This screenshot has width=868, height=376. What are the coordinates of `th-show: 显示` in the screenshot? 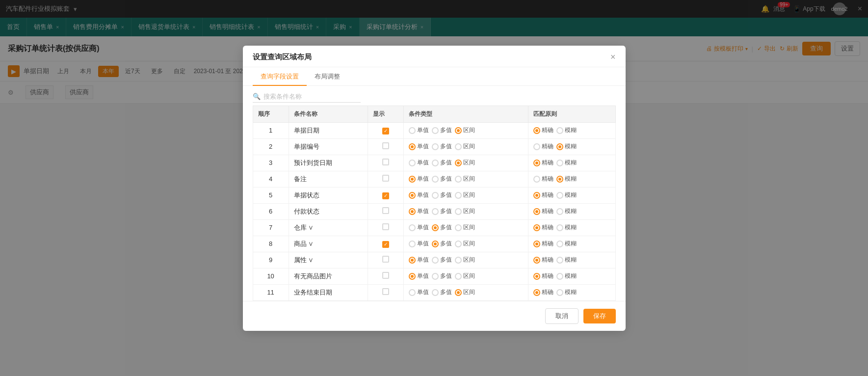 It's located at (386, 114).